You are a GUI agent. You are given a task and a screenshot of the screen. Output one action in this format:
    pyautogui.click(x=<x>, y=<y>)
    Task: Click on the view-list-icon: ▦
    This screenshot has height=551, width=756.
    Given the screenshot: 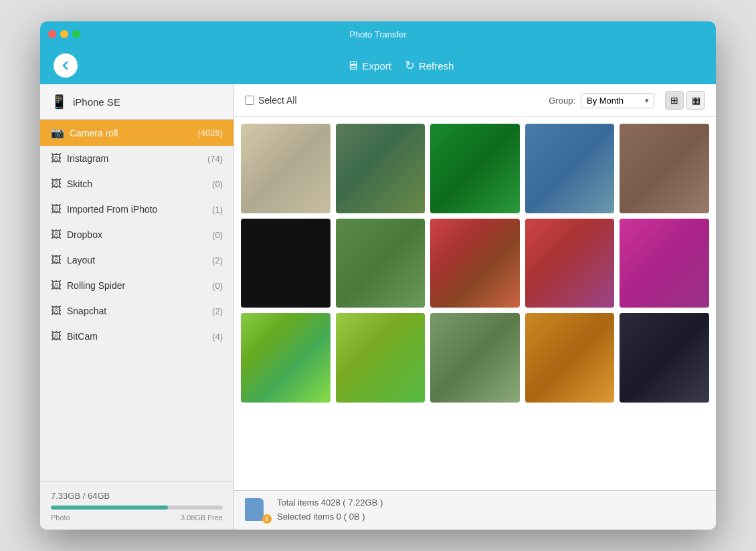 What is the action you would take?
    pyautogui.click(x=696, y=100)
    